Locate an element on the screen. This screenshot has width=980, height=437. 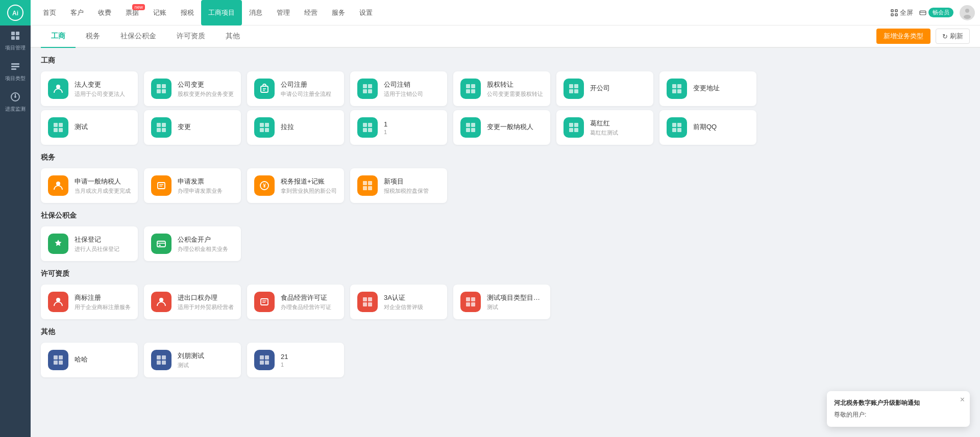
nav-message: 消息 is located at coordinates (256, 13).